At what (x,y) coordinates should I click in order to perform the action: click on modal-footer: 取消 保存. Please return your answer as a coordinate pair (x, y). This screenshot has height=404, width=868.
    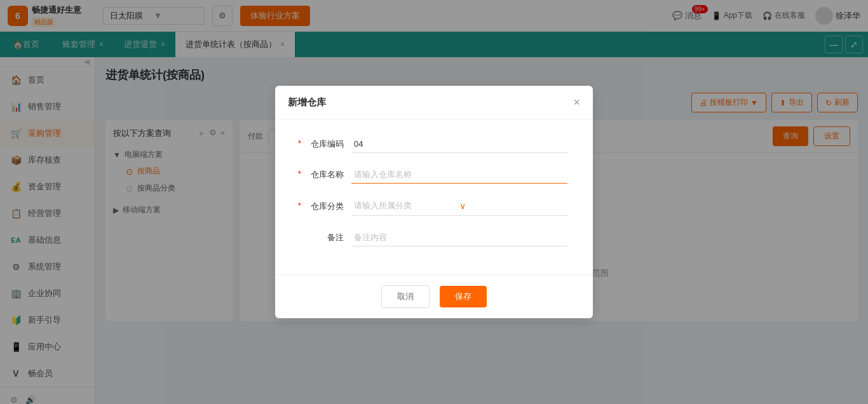
    Looking at the image, I should click on (434, 296).